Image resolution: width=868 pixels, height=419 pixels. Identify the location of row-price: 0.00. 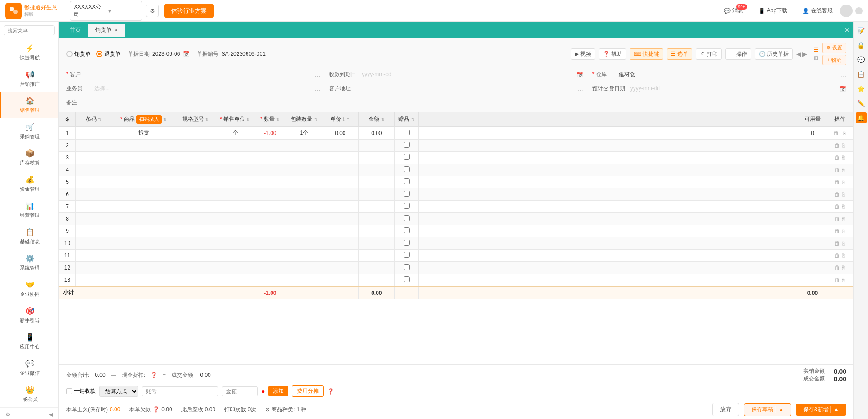
(340, 133).